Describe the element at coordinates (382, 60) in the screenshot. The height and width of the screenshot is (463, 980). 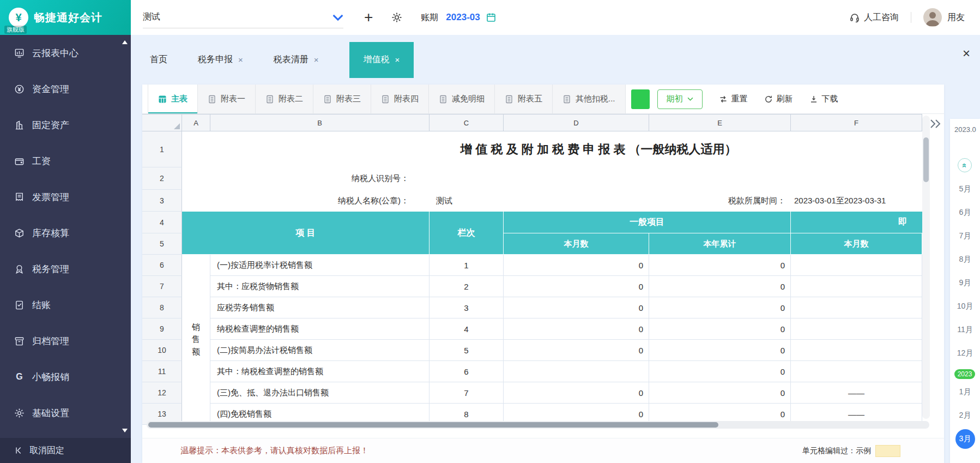
I see `tab-vat-active: 增值税 ×` at that location.